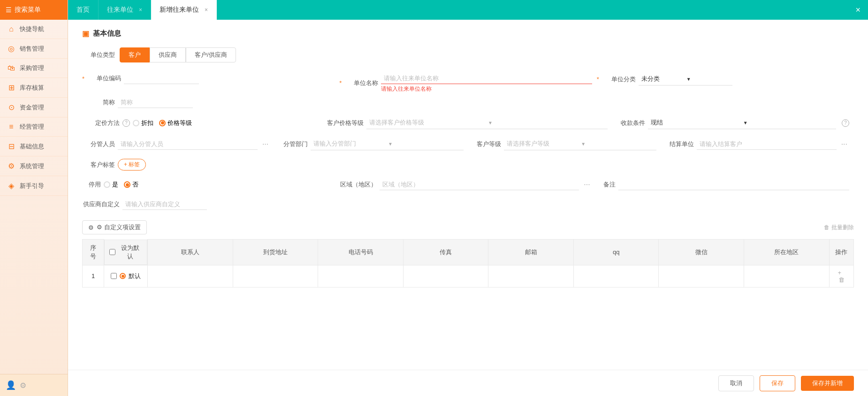 The image size is (868, 396). Describe the element at coordinates (114, 276) in the screenshot. I see `row-checkbox` at that location.